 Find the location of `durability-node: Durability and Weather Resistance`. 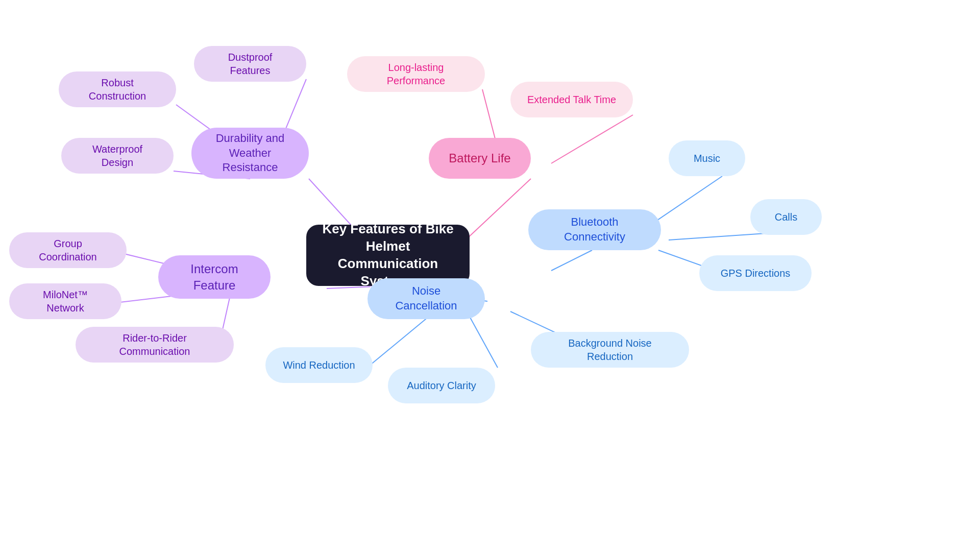

durability-node: Durability and Weather Resistance is located at coordinates (250, 153).